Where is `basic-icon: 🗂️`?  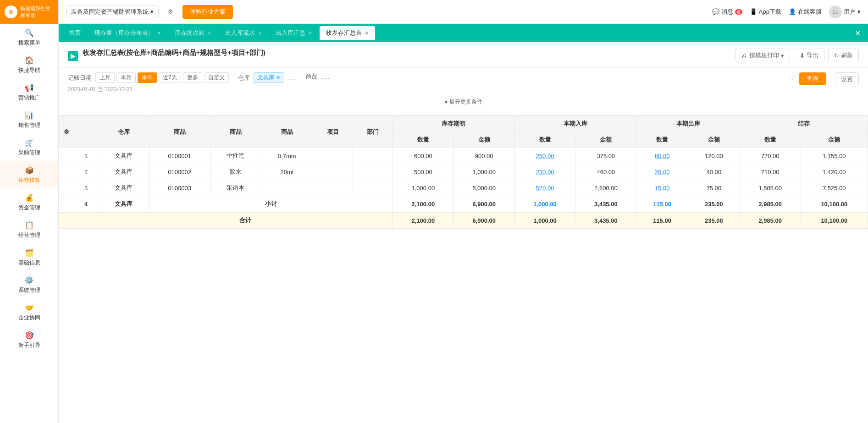 basic-icon: 🗂️ is located at coordinates (29, 253).